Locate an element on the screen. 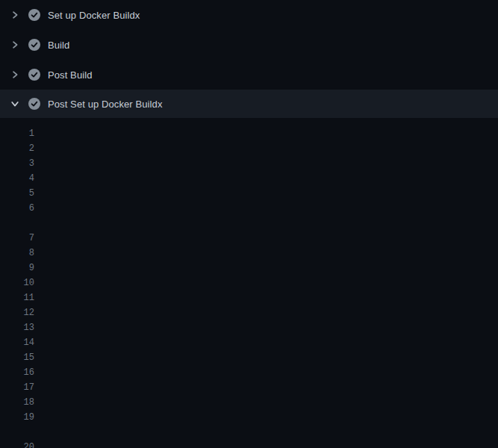 The height and width of the screenshot is (448, 498). log-group-header: 2BuildKit container logs is located at coordinates (249, 149).